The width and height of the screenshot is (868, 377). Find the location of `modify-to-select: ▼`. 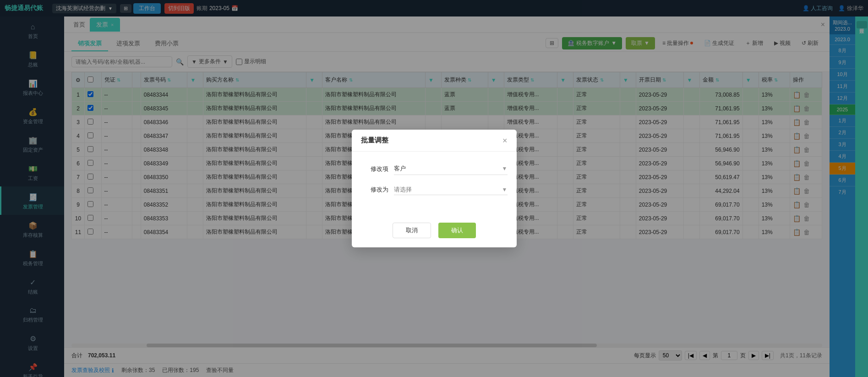

modify-to-select: ▼ is located at coordinates (451, 190).